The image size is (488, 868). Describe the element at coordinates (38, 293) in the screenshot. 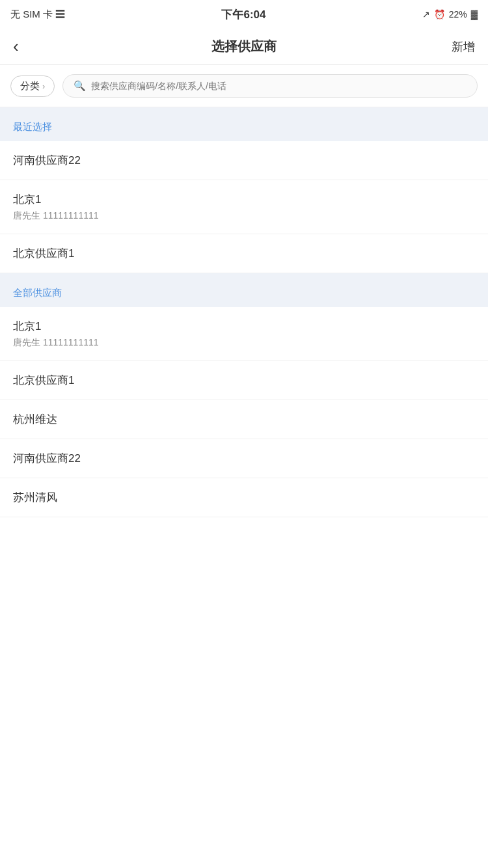

I see `all-section-label: 全部供应商` at that location.